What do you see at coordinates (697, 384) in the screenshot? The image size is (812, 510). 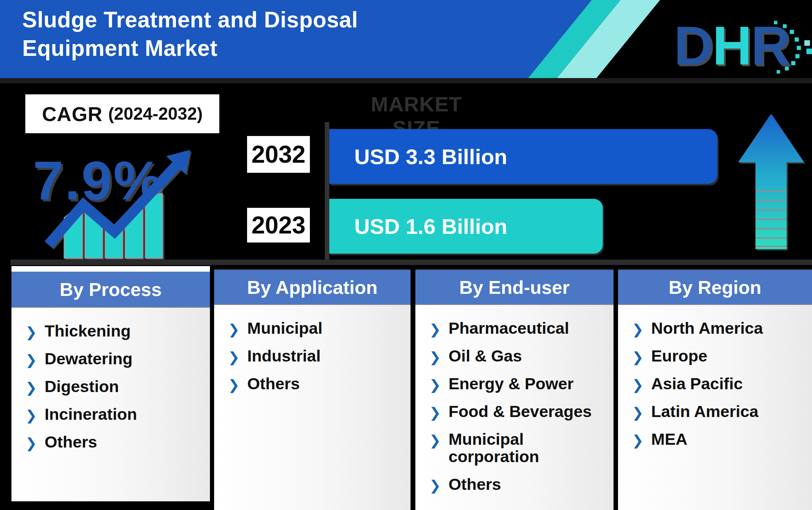 I see `list-item-label: Asia Pacific` at bounding box center [697, 384].